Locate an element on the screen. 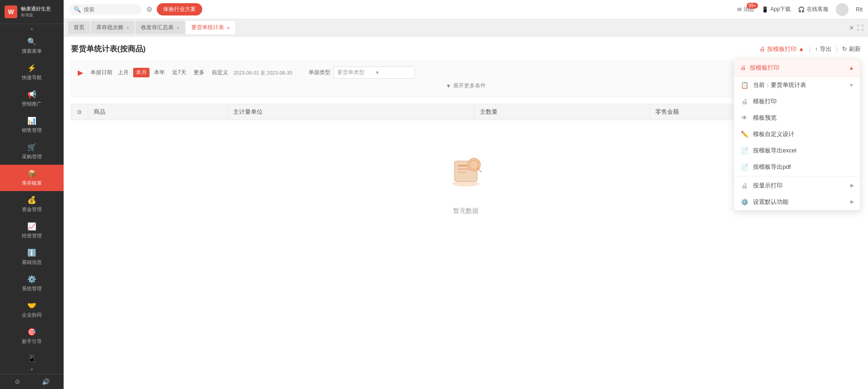 The image size is (868, 389). dropdown-chevron-icon: ▲ is located at coordinates (852, 68).